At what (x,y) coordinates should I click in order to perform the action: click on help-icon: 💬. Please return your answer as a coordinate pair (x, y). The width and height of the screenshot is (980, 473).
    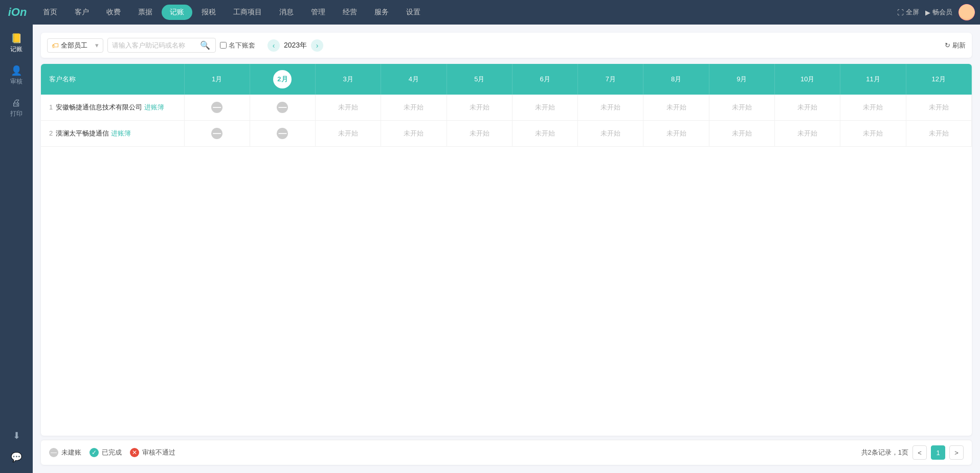
    Looking at the image, I should click on (16, 457).